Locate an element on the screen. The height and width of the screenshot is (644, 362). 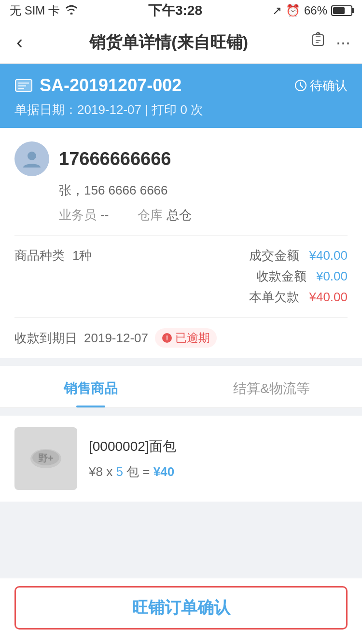
order-date: 单据日期：2019-12-07 | 打印 0 次 is located at coordinates (181, 110).